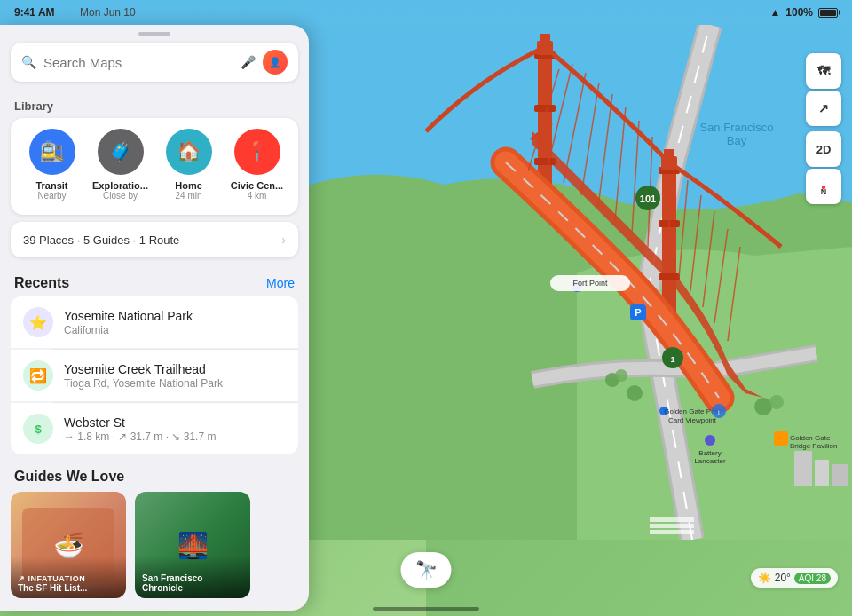 The image size is (852, 616). Describe the element at coordinates (692, 421) in the screenshot. I see `svg-text: Card Viewpoint` at that location.